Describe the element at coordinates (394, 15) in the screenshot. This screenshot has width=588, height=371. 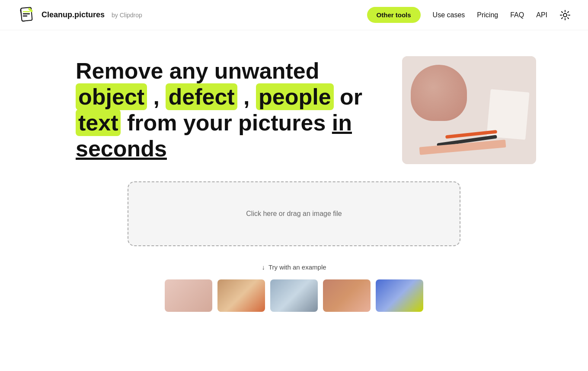
I see `other-tools-button: Other tools` at that location.